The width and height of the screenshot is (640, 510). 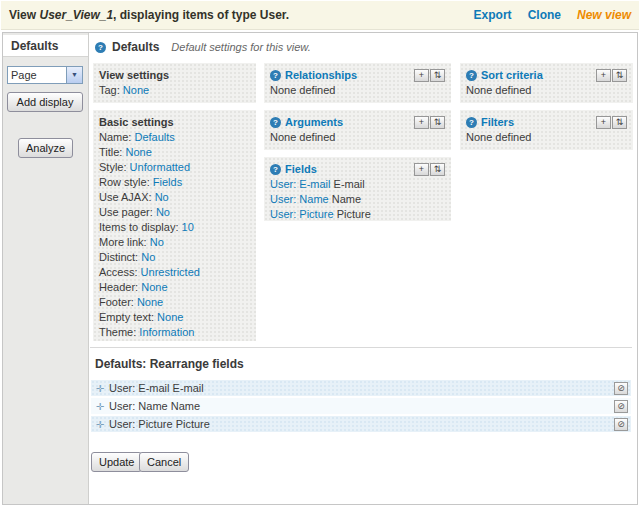 What do you see at coordinates (74, 75) in the screenshot?
I see `chevron-down-icon: ▼` at bounding box center [74, 75].